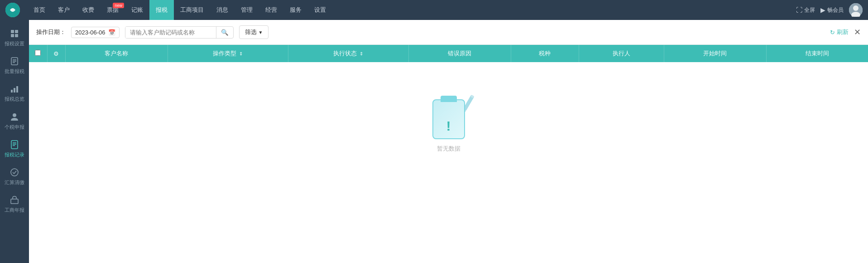 This screenshot has height=263, width=868. Describe the element at coordinates (179, 33) in the screenshot. I see `search-box: 🔍` at that location.